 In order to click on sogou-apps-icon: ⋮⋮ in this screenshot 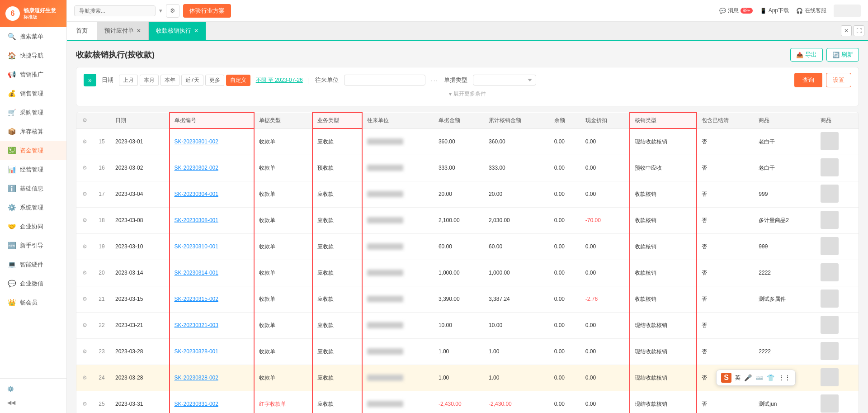, I will do `click(784, 378)`.